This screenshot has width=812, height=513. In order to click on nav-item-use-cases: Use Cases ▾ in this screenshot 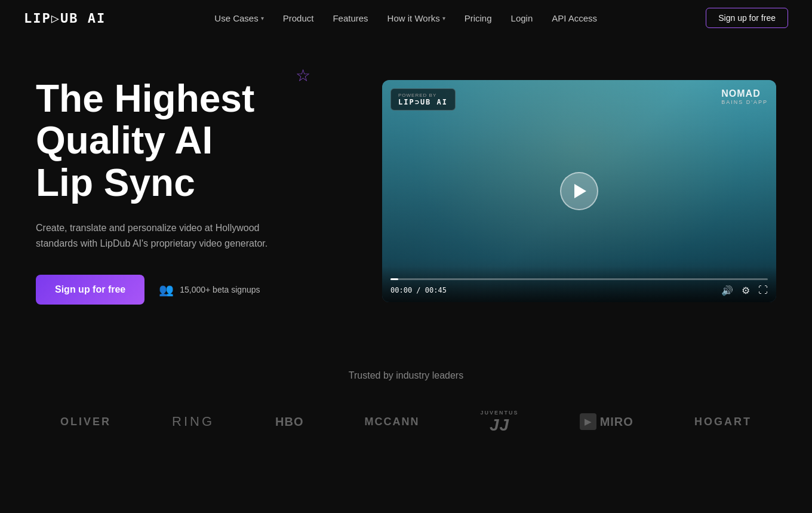, I will do `click(239, 18)`.